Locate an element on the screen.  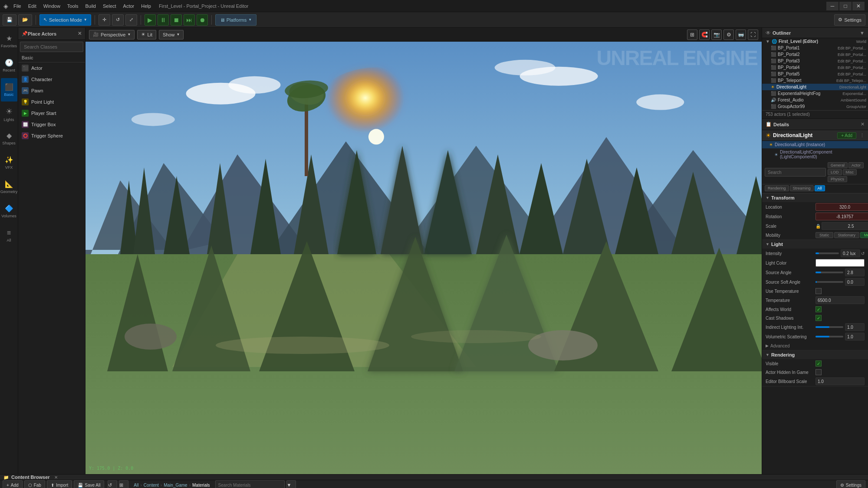
affects-world-checkbox: ✓ is located at coordinates (819, 309).